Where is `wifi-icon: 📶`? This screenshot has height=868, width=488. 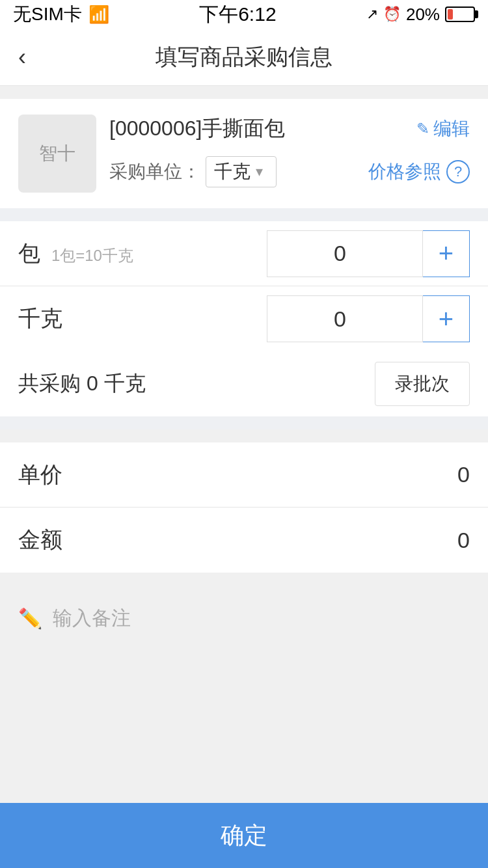
wifi-icon: 📶 is located at coordinates (99, 14).